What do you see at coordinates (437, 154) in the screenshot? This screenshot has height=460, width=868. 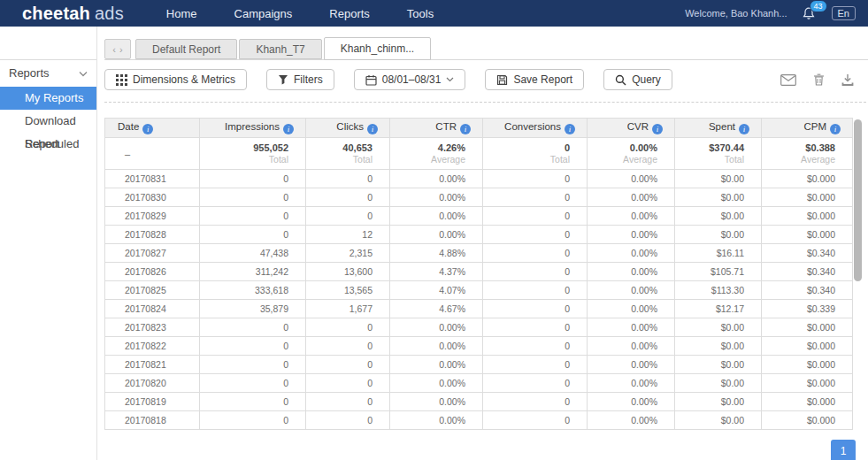 I see `summary-cell: 4.26%Average` at bounding box center [437, 154].